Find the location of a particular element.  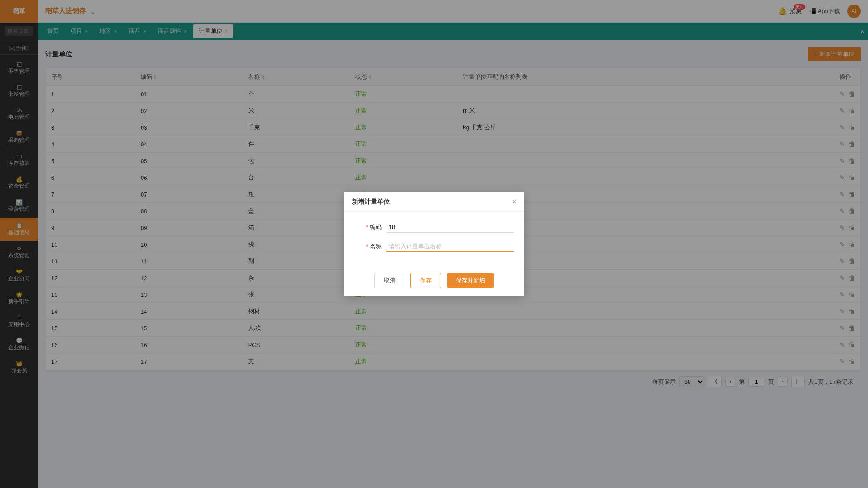

add-unit-modal: 新增计量单位 × * 编码 * 名称 取消 保存 保存并新增 is located at coordinates (434, 244).